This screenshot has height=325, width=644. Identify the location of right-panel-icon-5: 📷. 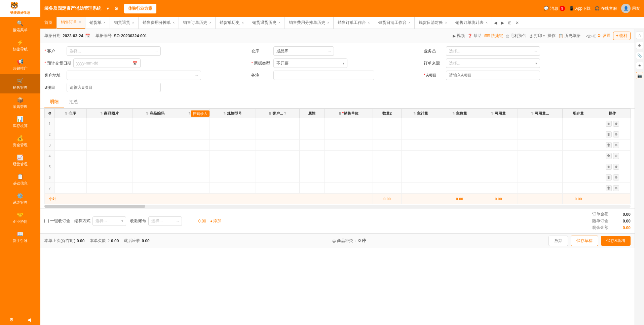
(640, 76).